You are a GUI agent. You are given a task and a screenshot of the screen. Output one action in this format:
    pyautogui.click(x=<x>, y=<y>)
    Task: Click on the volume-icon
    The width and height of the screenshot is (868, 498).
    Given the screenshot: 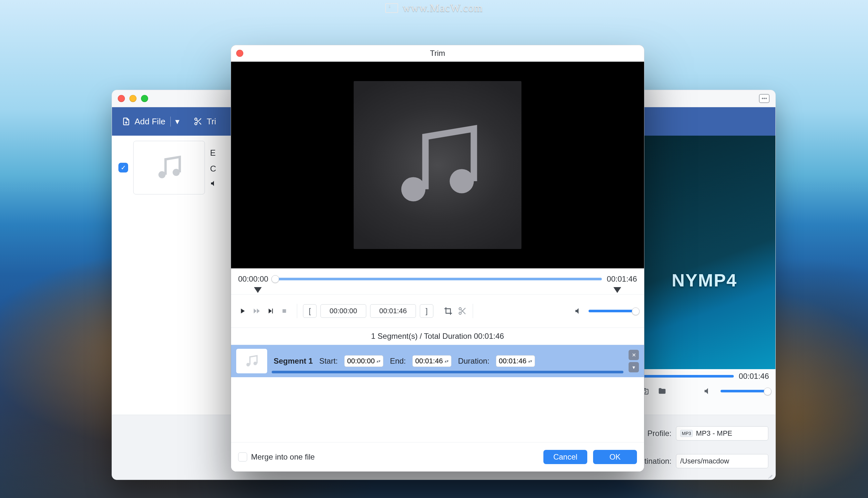 What is the action you would take?
    pyautogui.click(x=708, y=391)
    